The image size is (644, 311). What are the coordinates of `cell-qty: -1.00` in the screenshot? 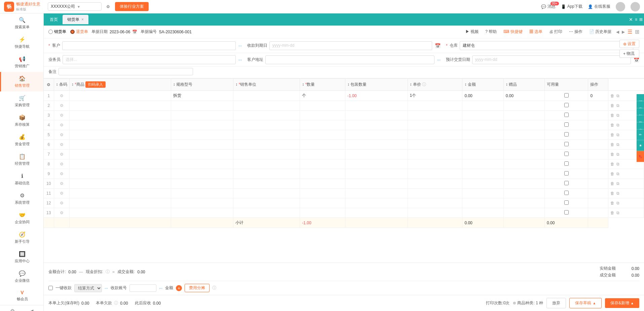 It's located at (376, 96).